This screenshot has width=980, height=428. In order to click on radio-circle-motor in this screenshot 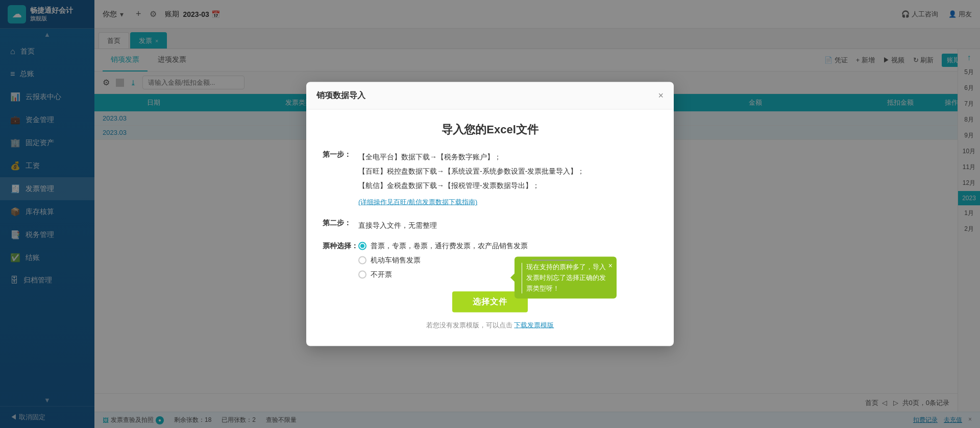, I will do `click(362, 260)`.